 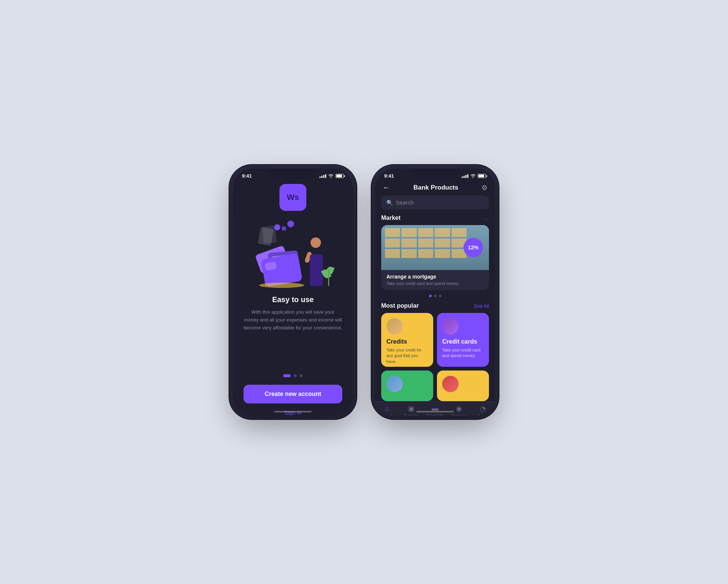 What do you see at coordinates (459, 410) in the screenshot?
I see `tab-chatroom: ◉ Chatroom` at bounding box center [459, 410].